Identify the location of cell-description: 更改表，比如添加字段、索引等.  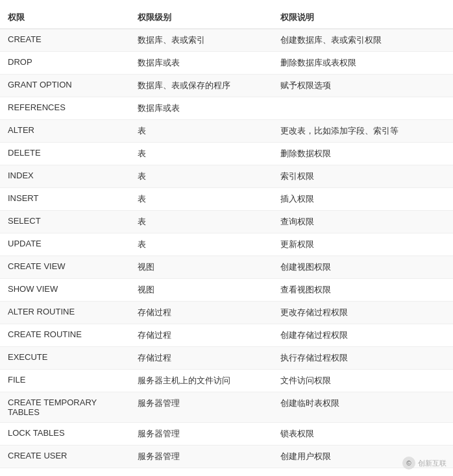
(363, 131).